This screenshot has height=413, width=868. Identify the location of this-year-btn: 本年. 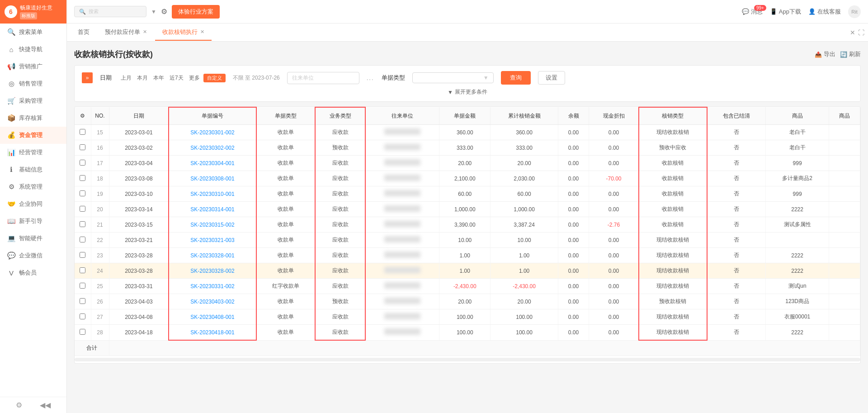
(159, 78).